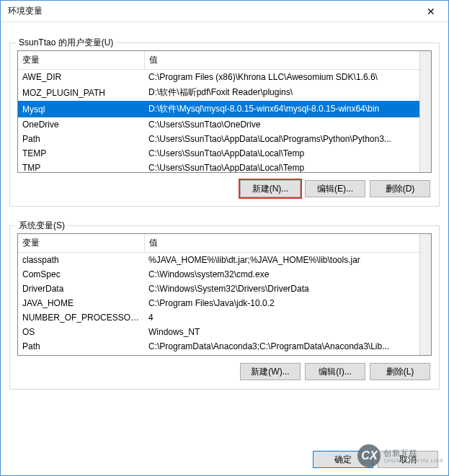 The image size is (449, 476). I want to click on cell-val: C:\Program Files (x86)\Khrona LLC\Awesom…, so click(282, 78).